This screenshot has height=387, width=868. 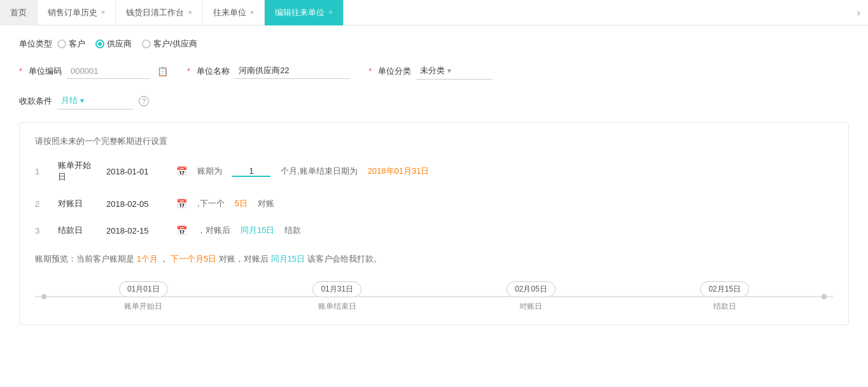 I want to click on row-label-3: 结款日, so click(x=77, y=230).